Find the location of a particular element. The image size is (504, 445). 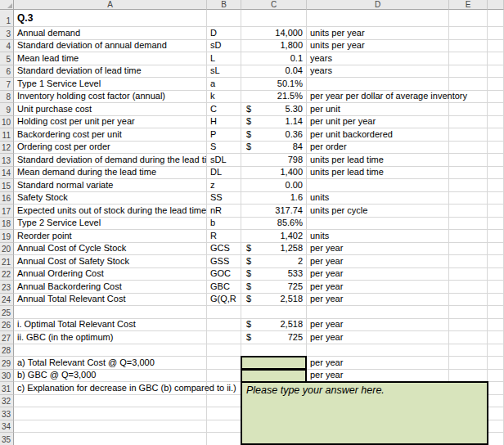

row-header-31: 31 is located at coordinates (7, 389).